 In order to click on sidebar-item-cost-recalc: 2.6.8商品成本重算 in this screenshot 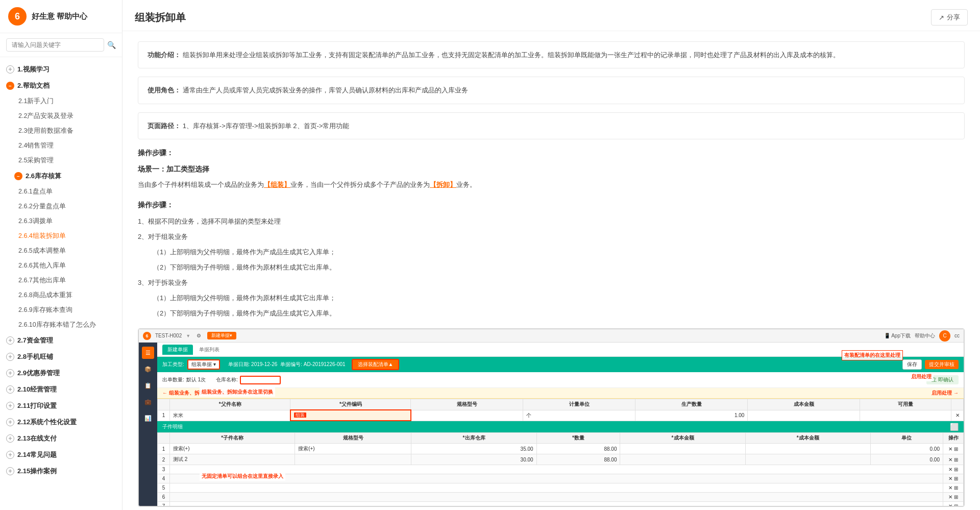, I will do `click(61, 295)`.